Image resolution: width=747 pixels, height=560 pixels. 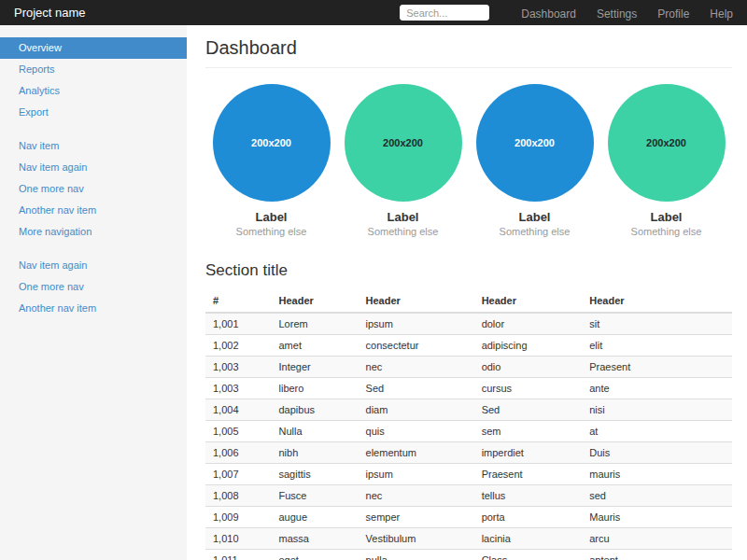 I want to click on table-cell: elit, so click(x=657, y=345).